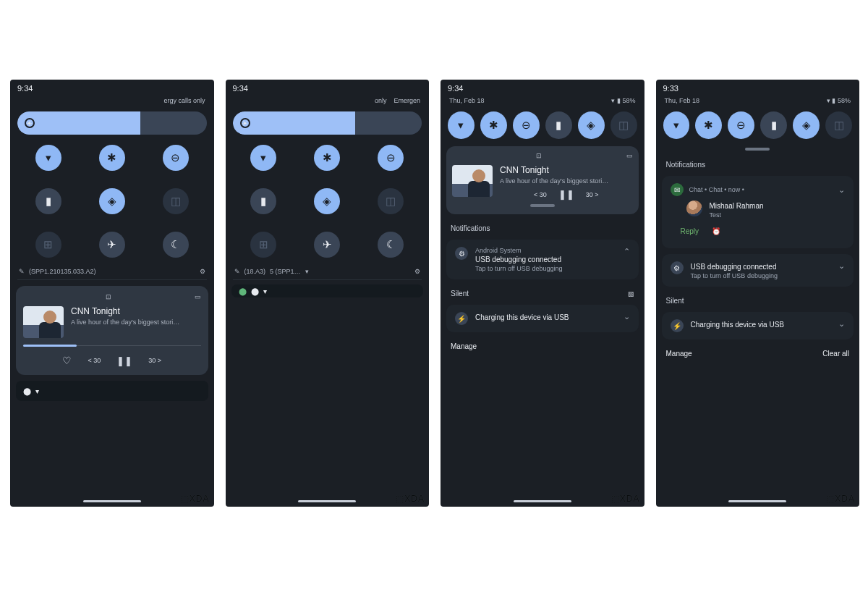 Image resolution: width=868 pixels, height=595 pixels. What do you see at coordinates (328, 291) in the screenshot?
I see `collapsed-notification: ⬤⬤▾` at bounding box center [328, 291].